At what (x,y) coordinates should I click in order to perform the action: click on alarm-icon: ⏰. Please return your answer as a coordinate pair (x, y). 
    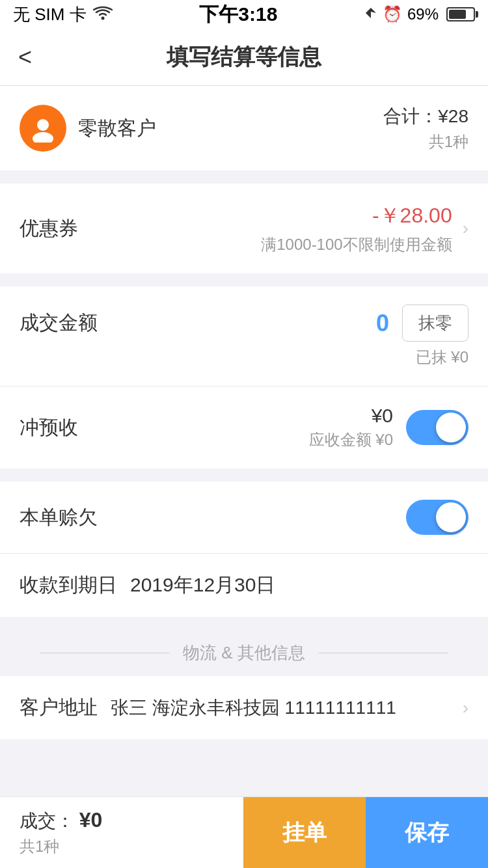
    Looking at the image, I should click on (392, 14).